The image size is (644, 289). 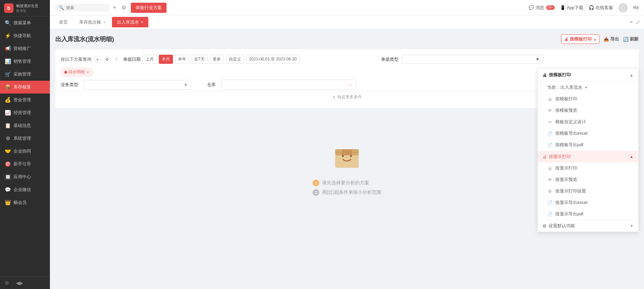 What do you see at coordinates (611, 39) in the screenshot?
I see `export-button: 📤 导出` at bounding box center [611, 39].